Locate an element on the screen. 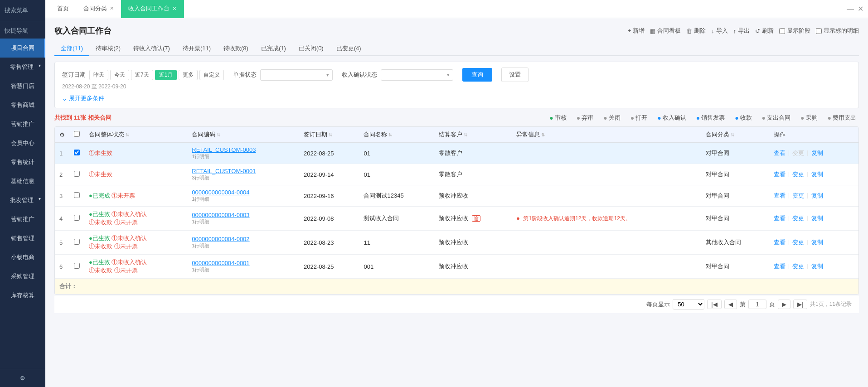 This screenshot has width=868, height=387. sidebar-item-sales-mgmt: 销售管理 is located at coordinates (23, 238).